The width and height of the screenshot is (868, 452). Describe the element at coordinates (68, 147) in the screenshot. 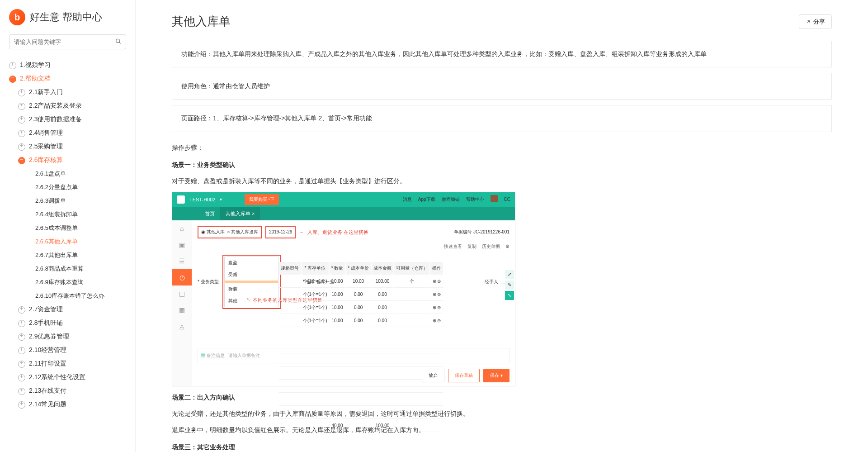

I see `nav-item-2-5: 2.5采购管理` at that location.